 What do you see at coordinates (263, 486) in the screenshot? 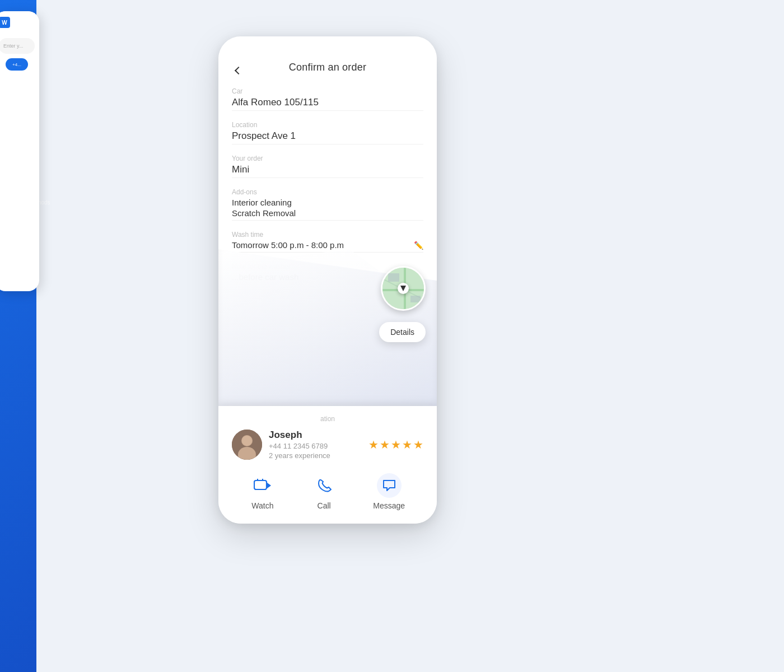
I see `watch-icon` at bounding box center [263, 486].